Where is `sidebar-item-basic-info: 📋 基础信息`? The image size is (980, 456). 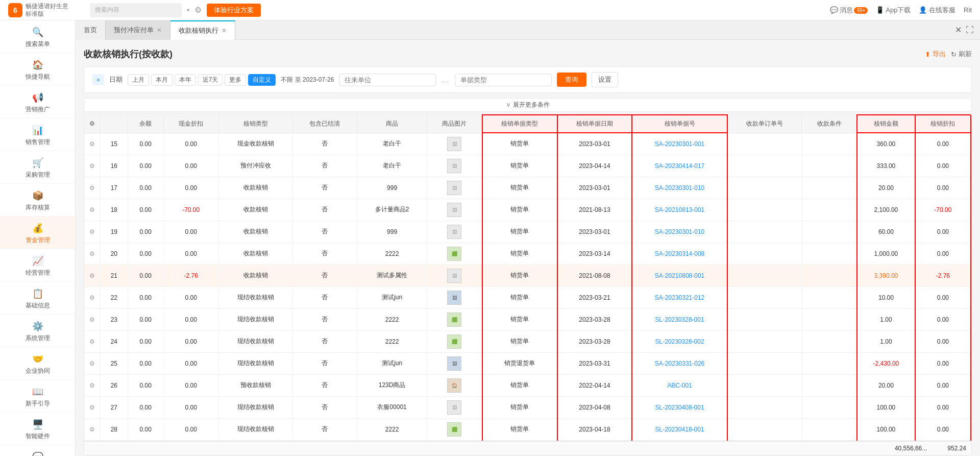 sidebar-item-basic-info: 📋 基础信息 is located at coordinates (38, 298).